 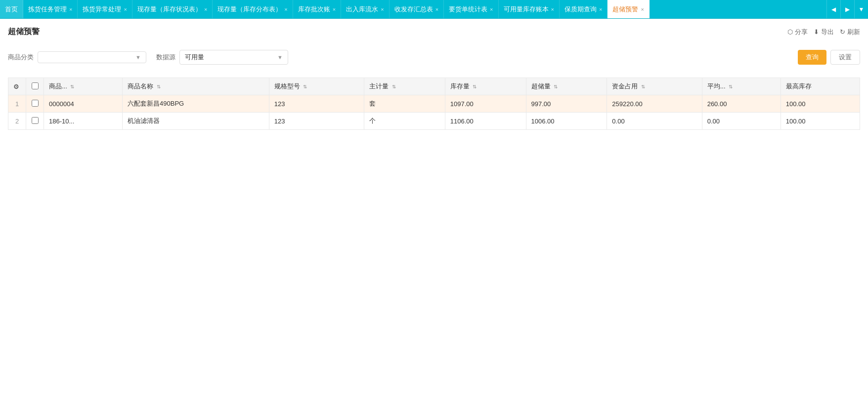 What do you see at coordinates (529, 9) in the screenshot?
I see `nav-item-usable: 可用量库存账本 ×` at bounding box center [529, 9].